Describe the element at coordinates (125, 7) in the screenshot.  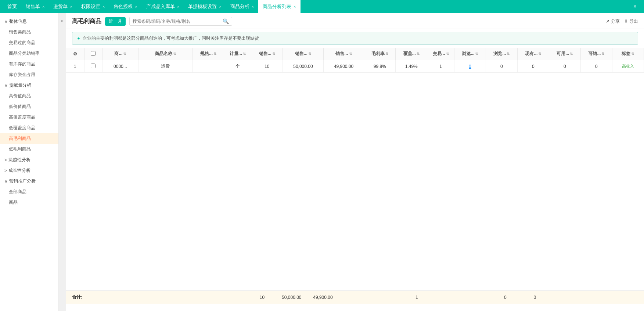
I see `nav-item-角色授权: 角色授权×` at that location.